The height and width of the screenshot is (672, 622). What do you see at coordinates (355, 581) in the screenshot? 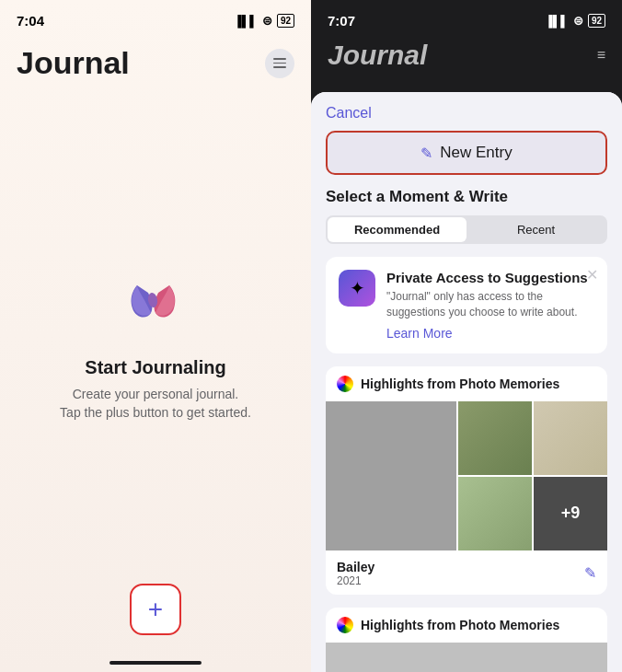
I see `highlights-year: 2021` at bounding box center [355, 581].